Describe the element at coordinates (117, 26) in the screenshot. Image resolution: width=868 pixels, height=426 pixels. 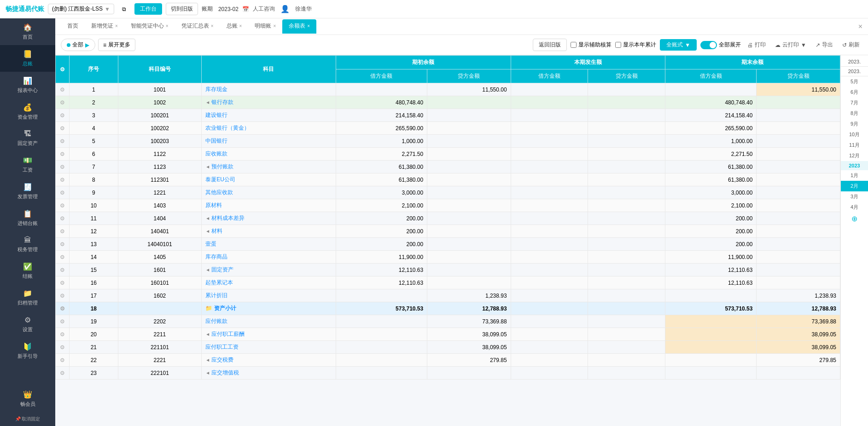
I see `tab-new-voucher-close: ×` at that location.